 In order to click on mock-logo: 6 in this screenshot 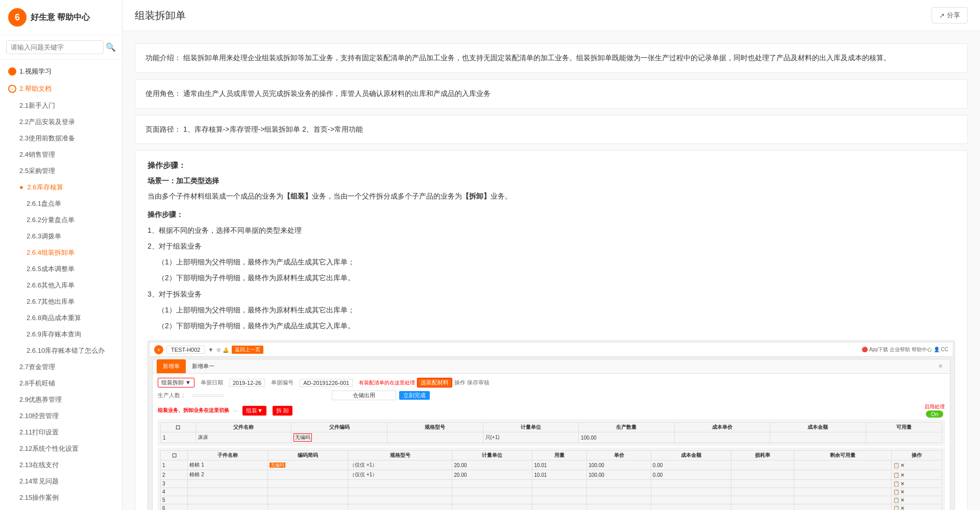, I will do `click(159, 350)`.